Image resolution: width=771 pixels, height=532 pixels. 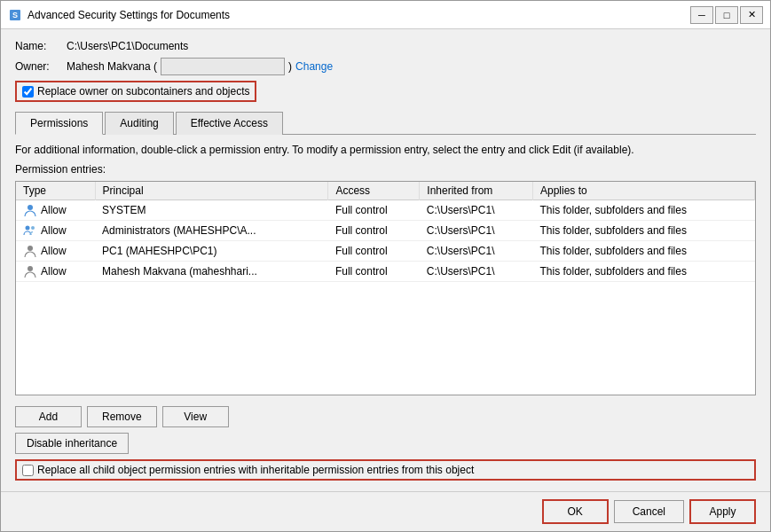 What do you see at coordinates (290, 66) in the screenshot?
I see `owner-name-suffix: )` at bounding box center [290, 66].